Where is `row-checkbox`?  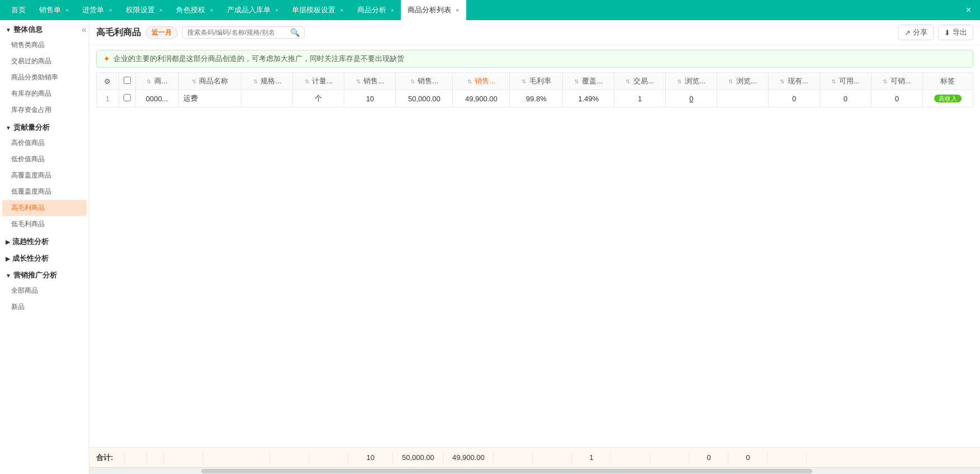
row-checkbox is located at coordinates (127, 97).